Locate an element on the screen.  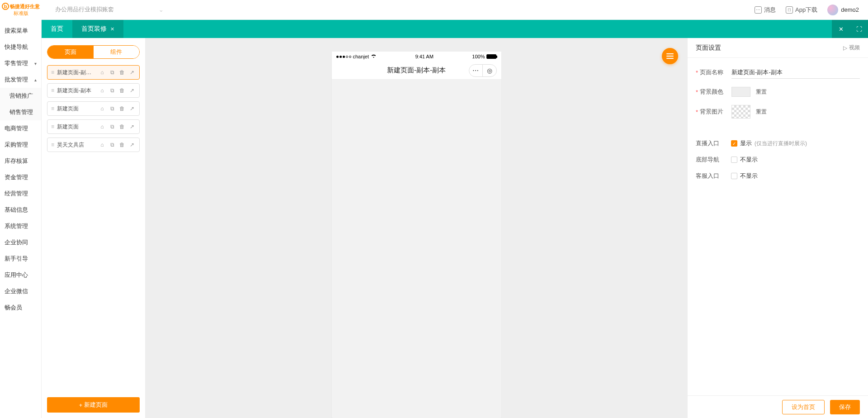
more-icon: ⋯ is located at coordinates (476, 71).